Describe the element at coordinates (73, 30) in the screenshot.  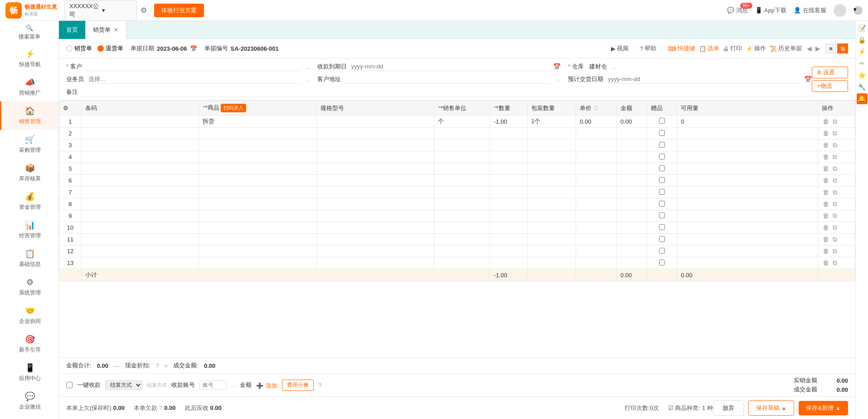
I see `tab-home: 首页` at that location.